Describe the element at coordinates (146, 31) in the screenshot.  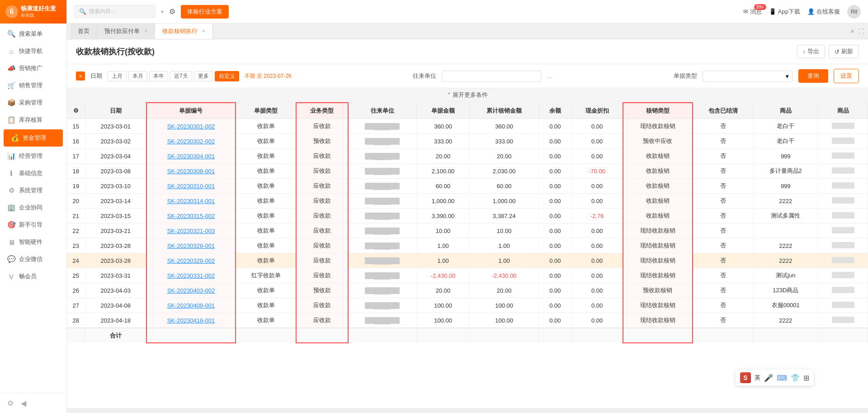
I see `tab-prepay-close: ×` at that location.